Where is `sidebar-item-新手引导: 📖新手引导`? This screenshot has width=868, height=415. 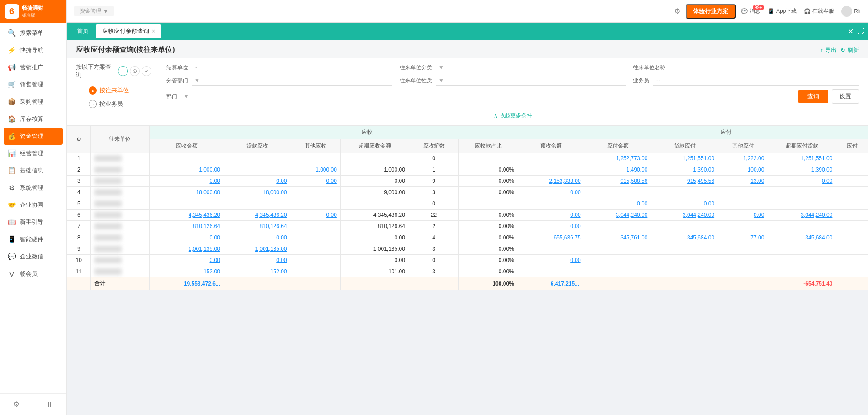
sidebar-item-新手引导: 📖新手引导 is located at coordinates (33, 222).